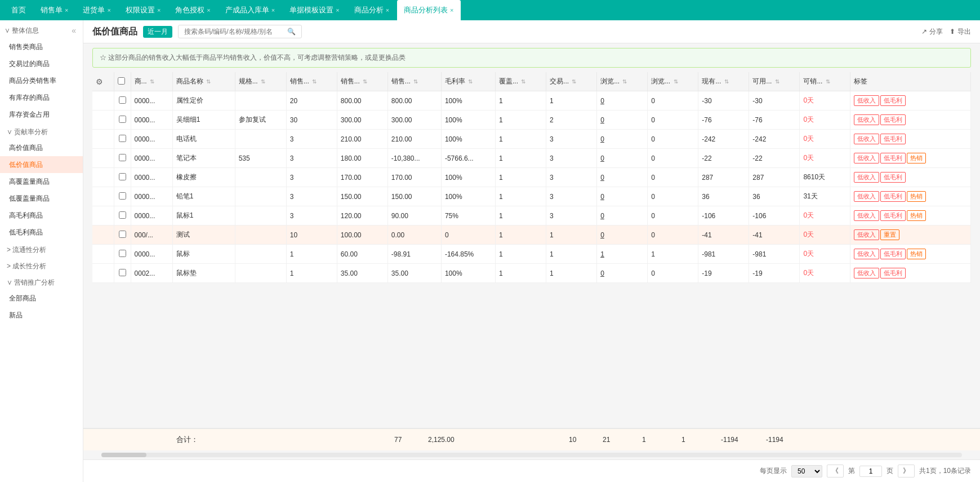  I want to click on col-coverage: 覆盖... ⇅, so click(521, 82).